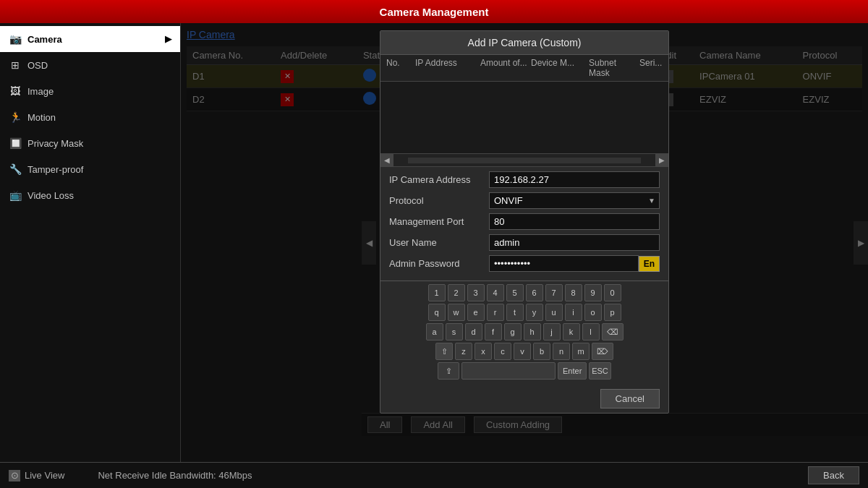 The width and height of the screenshot is (868, 488). What do you see at coordinates (524, 399) in the screenshot?
I see `modal-bottom: Cancel` at bounding box center [524, 399].